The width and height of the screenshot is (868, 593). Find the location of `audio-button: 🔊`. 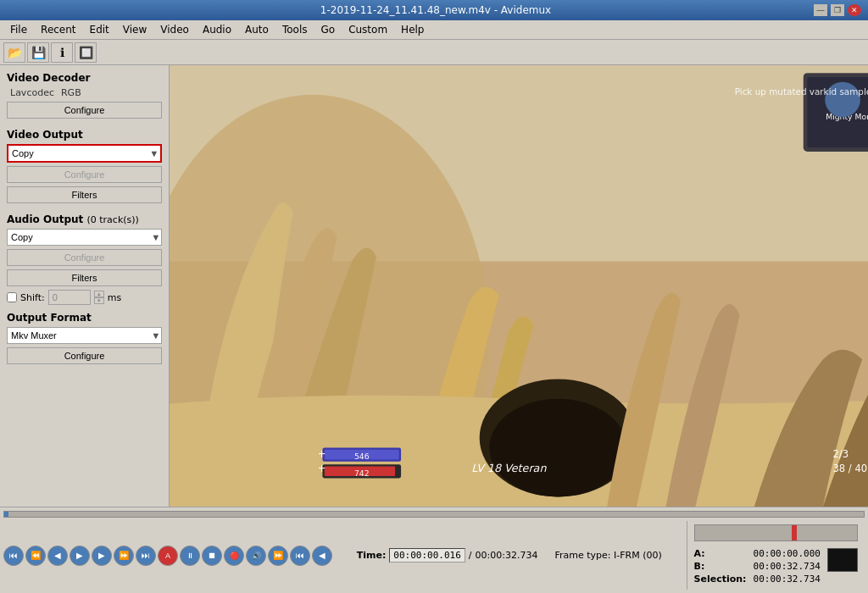

audio-button: 🔊 is located at coordinates (256, 556).